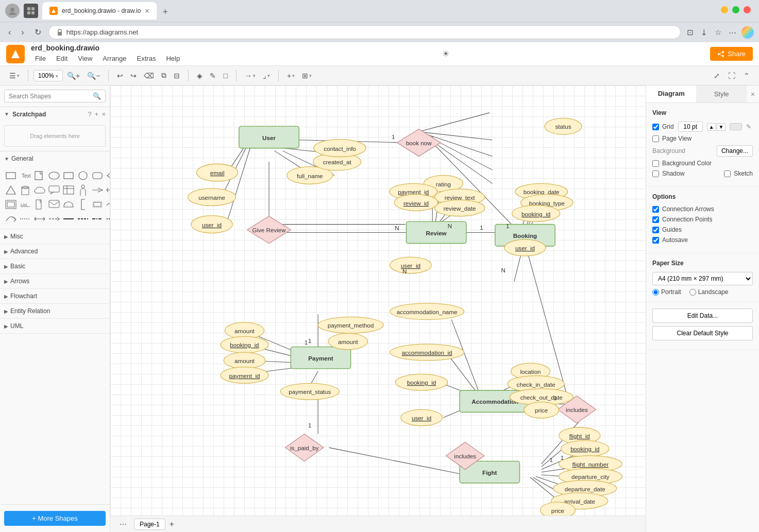  Describe the element at coordinates (23, 32) in the screenshot. I see `forward-button: ›` at that location.